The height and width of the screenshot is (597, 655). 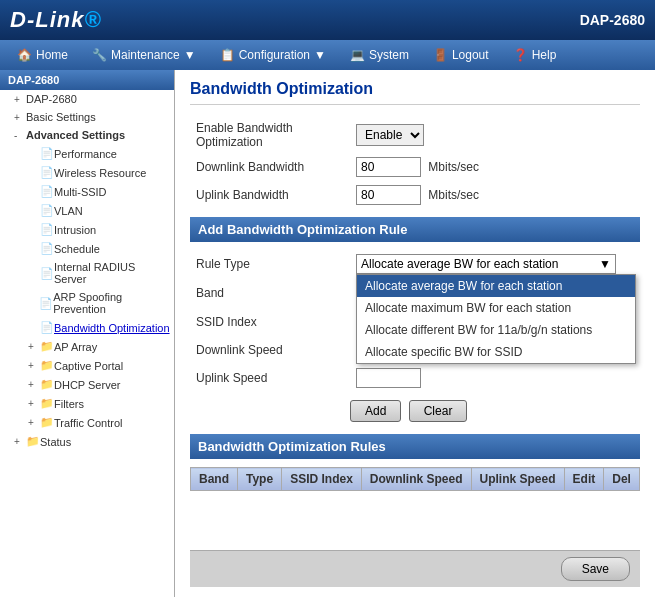 I want to click on dropdown-menu: Allocate average BW for each station All…, so click(x=496, y=319).